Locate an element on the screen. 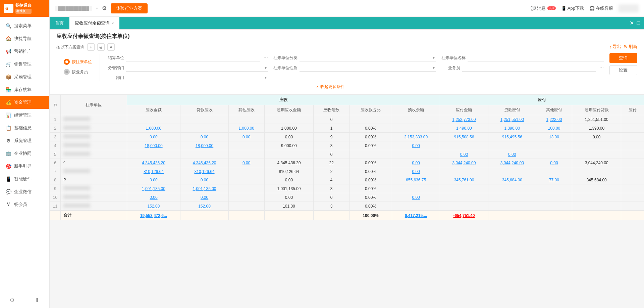  service-item: 🎧 在线客服 is located at coordinates (601, 8).